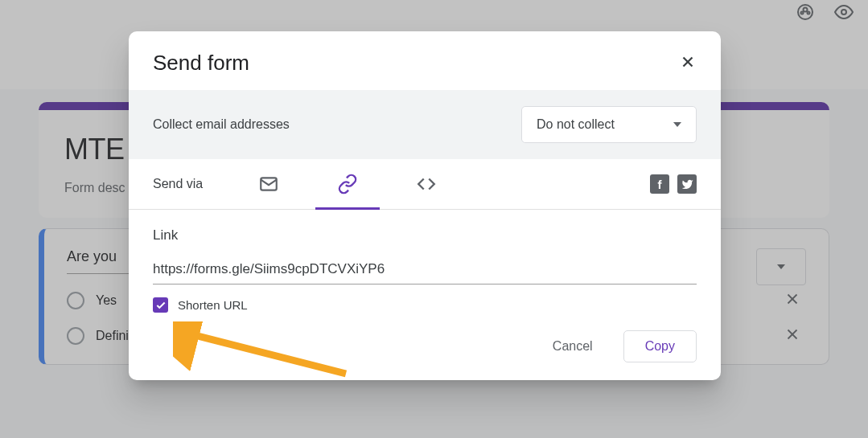 The width and height of the screenshot is (868, 438). I want to click on send-via-row: Send via f, so click(425, 185).